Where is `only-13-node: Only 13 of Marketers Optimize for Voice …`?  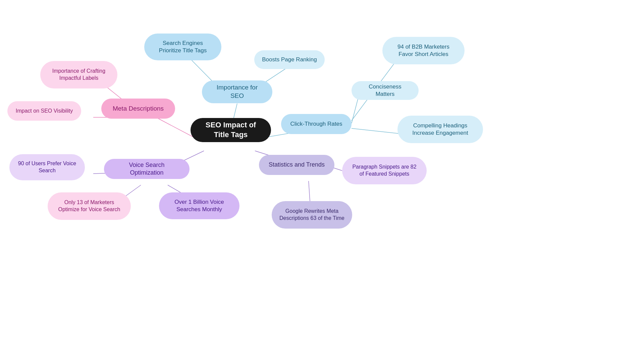
only-13-node: Only 13 of Marketers Optimize for Voice … is located at coordinates (89, 206).